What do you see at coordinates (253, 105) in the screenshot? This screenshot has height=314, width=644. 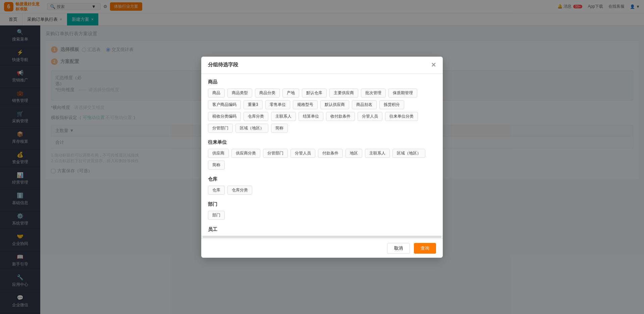 I see `field-tag: 重量3` at bounding box center [253, 105].